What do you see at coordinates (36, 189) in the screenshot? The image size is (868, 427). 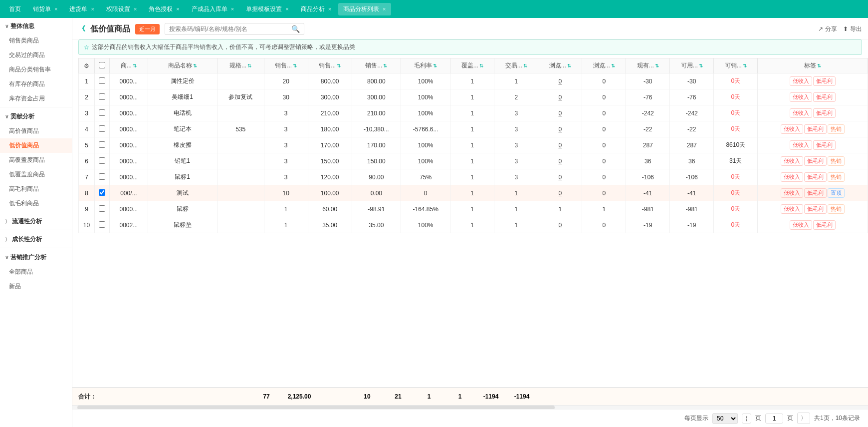 I see `sidebar-item-high-margin: 高毛利商品` at bounding box center [36, 189].